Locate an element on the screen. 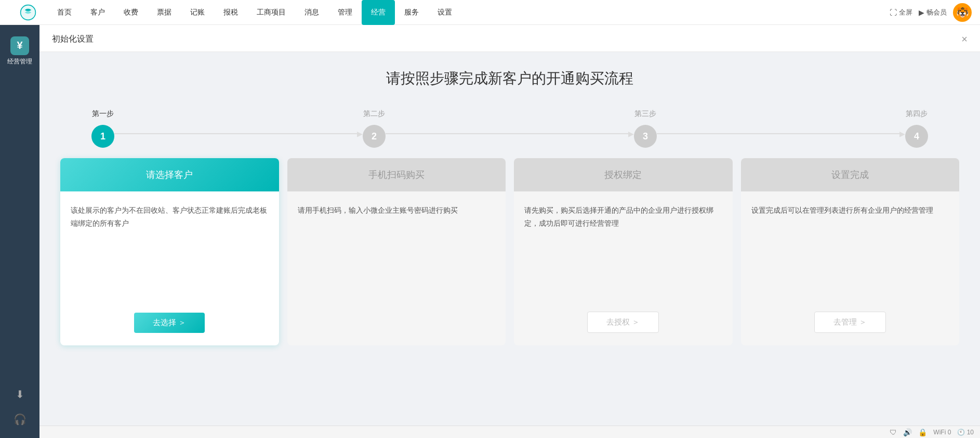 Image resolution: width=980 pixels, height=438 pixels. download-btn: ⬇ is located at coordinates (20, 394).